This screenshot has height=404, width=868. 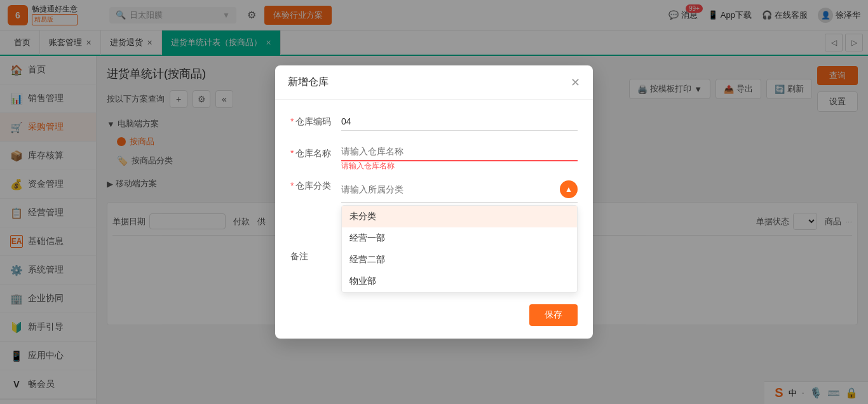 What do you see at coordinates (434, 318) in the screenshot?
I see `modal-footer: 保存` at bounding box center [434, 318].